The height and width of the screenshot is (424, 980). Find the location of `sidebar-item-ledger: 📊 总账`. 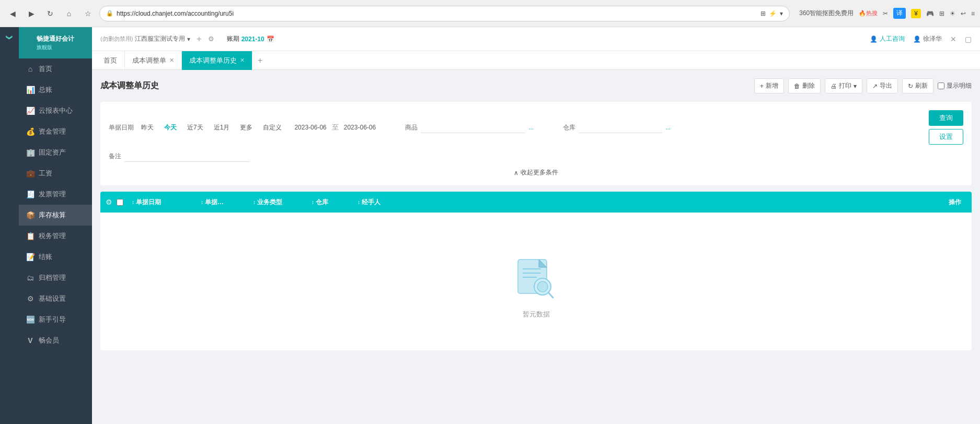

sidebar-item-ledger: 📊 总账 is located at coordinates (55, 90).